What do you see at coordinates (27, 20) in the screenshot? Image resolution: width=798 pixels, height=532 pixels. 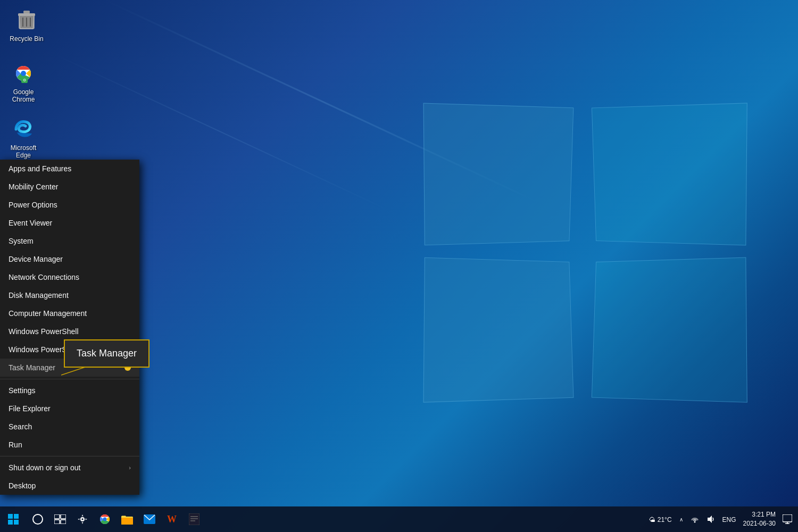 I see `recycle-bin-image` at bounding box center [27, 20].